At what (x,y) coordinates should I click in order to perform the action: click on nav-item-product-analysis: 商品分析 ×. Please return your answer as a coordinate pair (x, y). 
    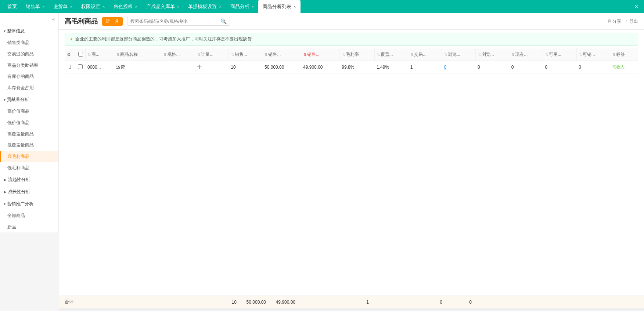
    Looking at the image, I should click on (242, 7).